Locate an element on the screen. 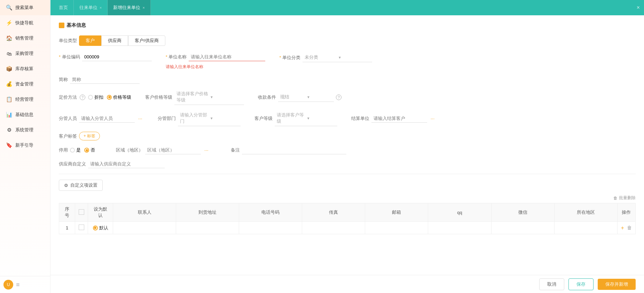  manager-more-icon: ··· is located at coordinates (140, 119).